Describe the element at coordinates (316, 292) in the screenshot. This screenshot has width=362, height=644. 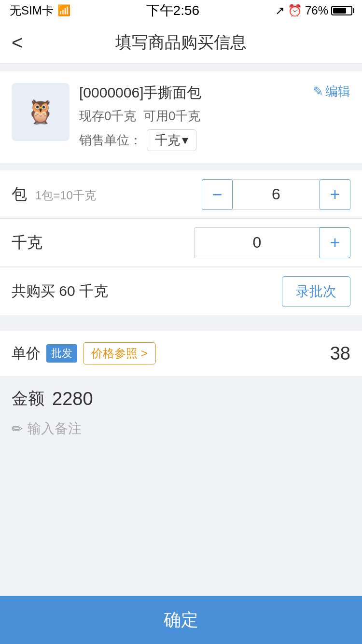
I see `record-batch-button: 录批次` at that location.